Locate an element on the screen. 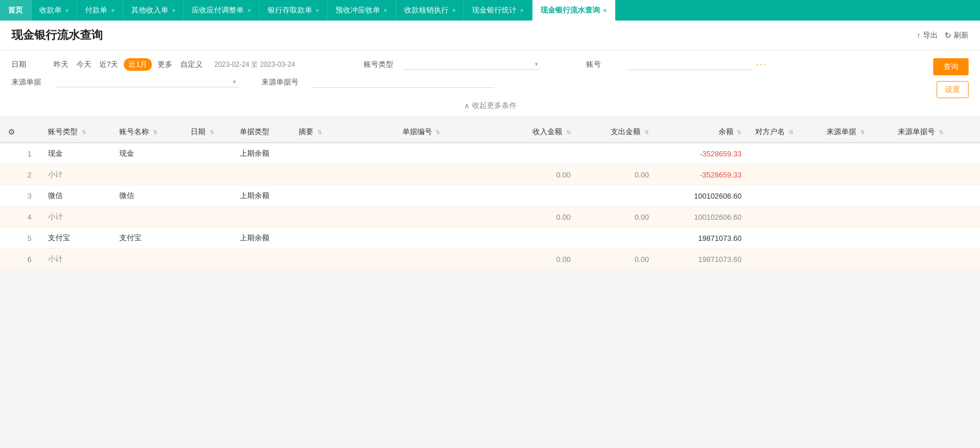 This screenshot has width=980, height=448. collapse-icon: ∧ is located at coordinates (467, 106).